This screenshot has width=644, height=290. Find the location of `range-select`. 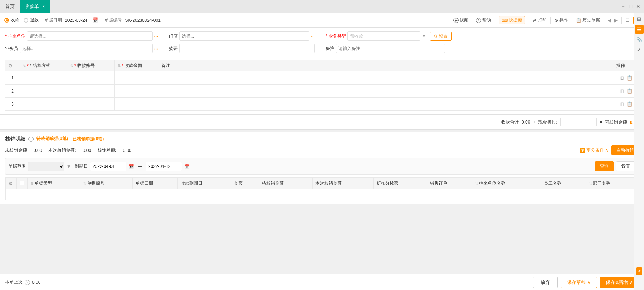

range-select is located at coordinates (46, 166).